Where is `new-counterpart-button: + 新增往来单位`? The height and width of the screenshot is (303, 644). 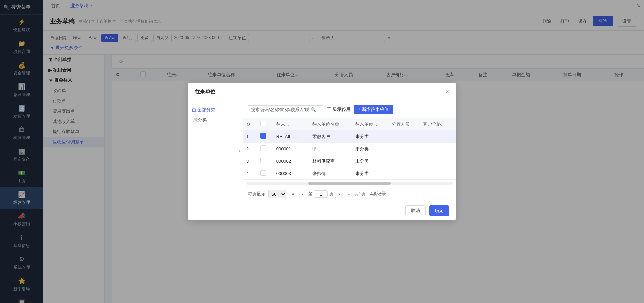 new-counterpart-button: + 新增往来单位 is located at coordinates (373, 109).